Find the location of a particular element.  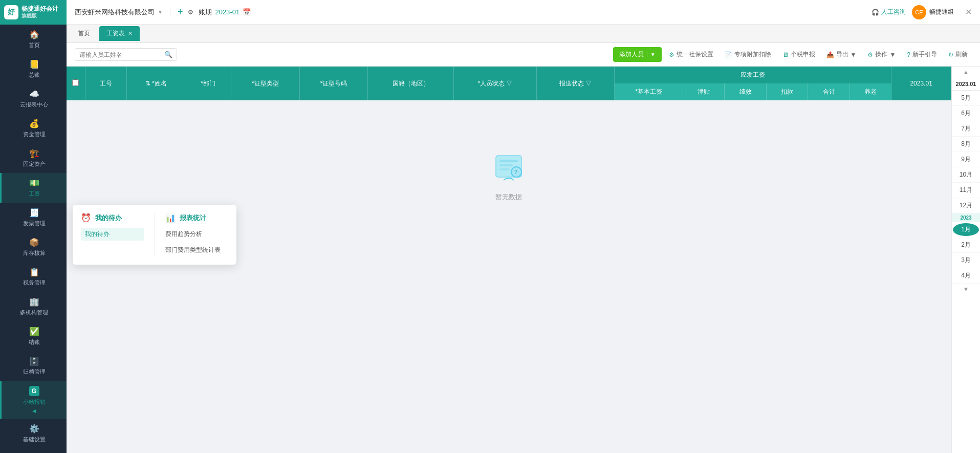

service-button: 🎧 人工咨询 is located at coordinates (888, 12).